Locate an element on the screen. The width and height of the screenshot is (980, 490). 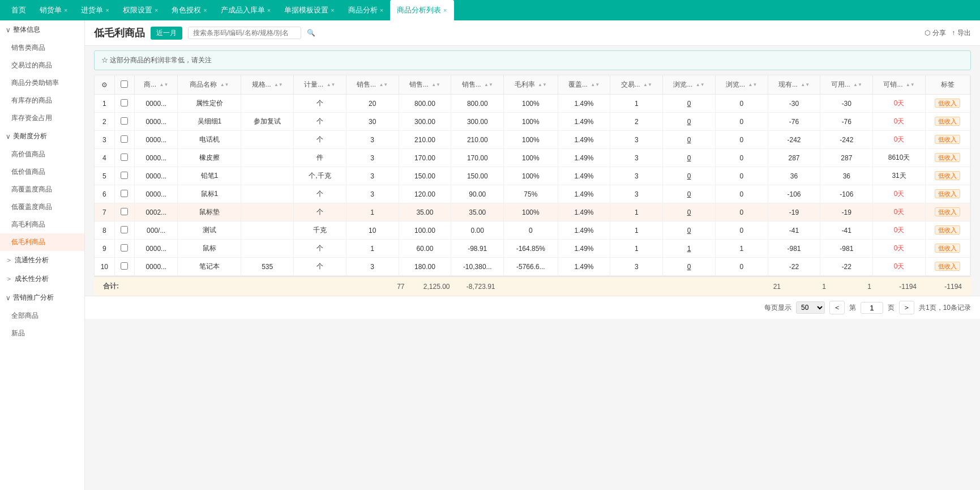
close-sales-tab: × is located at coordinates (66, 10).